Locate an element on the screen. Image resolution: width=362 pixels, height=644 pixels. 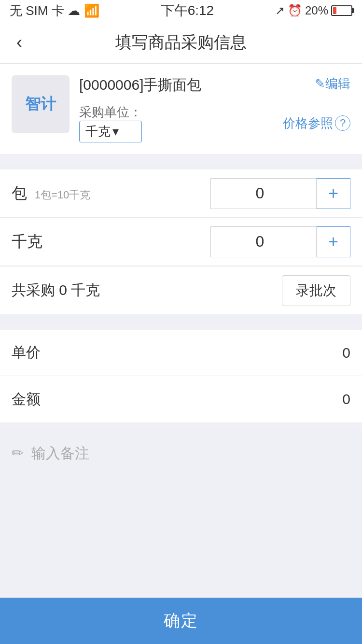
price-ref-label: 价格参照 is located at coordinates (308, 124).